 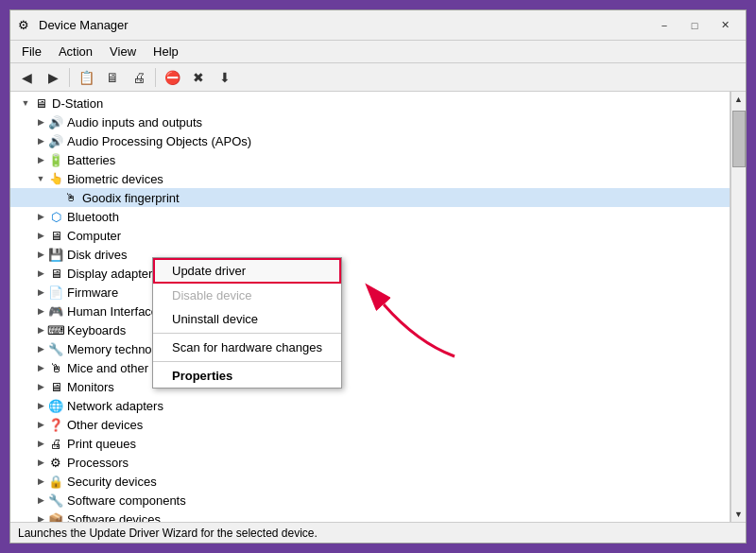 What do you see at coordinates (738, 306) in the screenshot?
I see `scrollbar: ▲ ▼` at bounding box center [738, 306].